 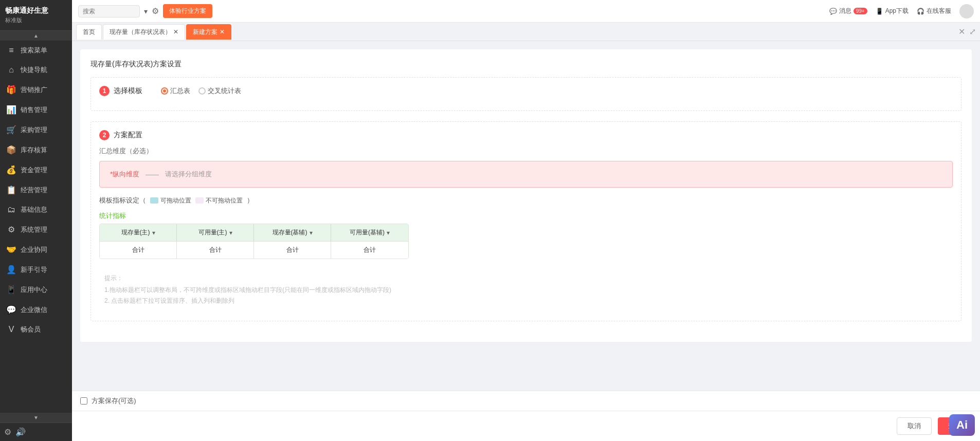 What do you see at coordinates (109, 11) in the screenshot?
I see `topbar-search-input` at bounding box center [109, 11].